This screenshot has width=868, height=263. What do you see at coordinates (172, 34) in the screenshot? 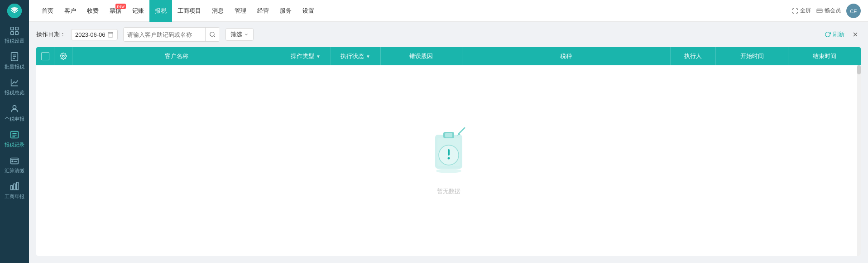
I see `search-wrap` at bounding box center [172, 34].